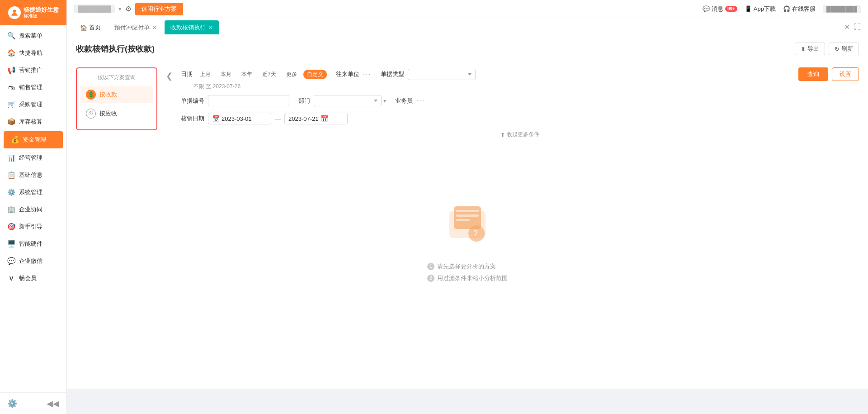 The width and height of the screenshot is (868, 414). Describe the element at coordinates (292, 74) in the screenshot. I see `date-more-btn: 更多` at that location.